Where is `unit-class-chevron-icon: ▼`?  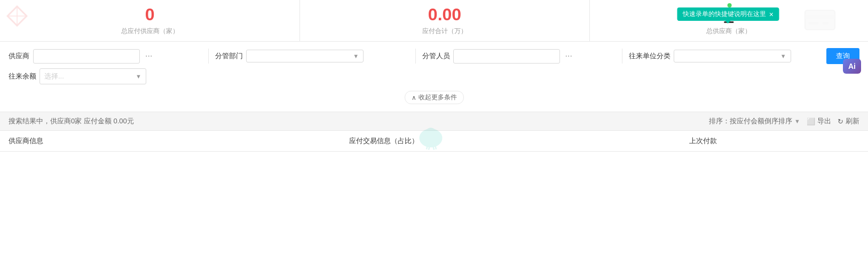
unit-class-chevron-icon: ▼ is located at coordinates (784, 56).